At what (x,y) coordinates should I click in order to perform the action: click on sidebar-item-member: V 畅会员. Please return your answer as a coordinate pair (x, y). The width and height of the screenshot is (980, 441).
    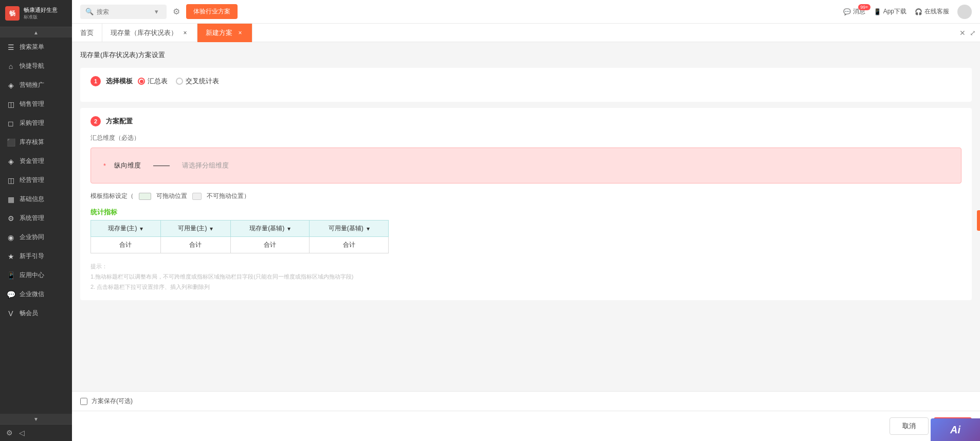
    Looking at the image, I should click on (36, 314).